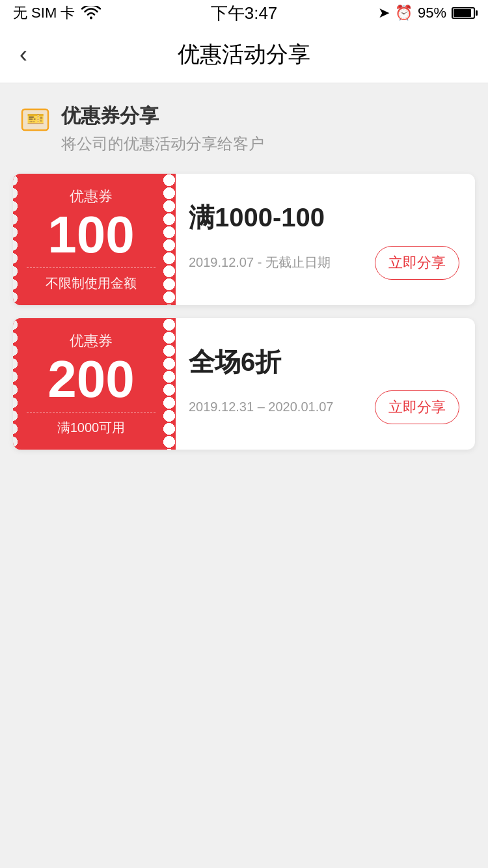 The image size is (488, 868). I want to click on share-button-2: 立即分享, so click(417, 407).